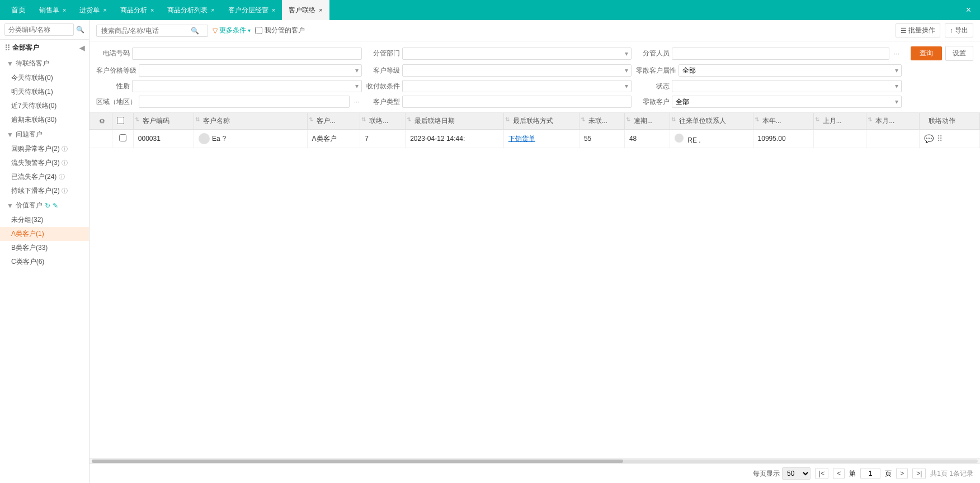  I want to click on sidebar-item-a-class: A类客户(1), so click(45, 234).